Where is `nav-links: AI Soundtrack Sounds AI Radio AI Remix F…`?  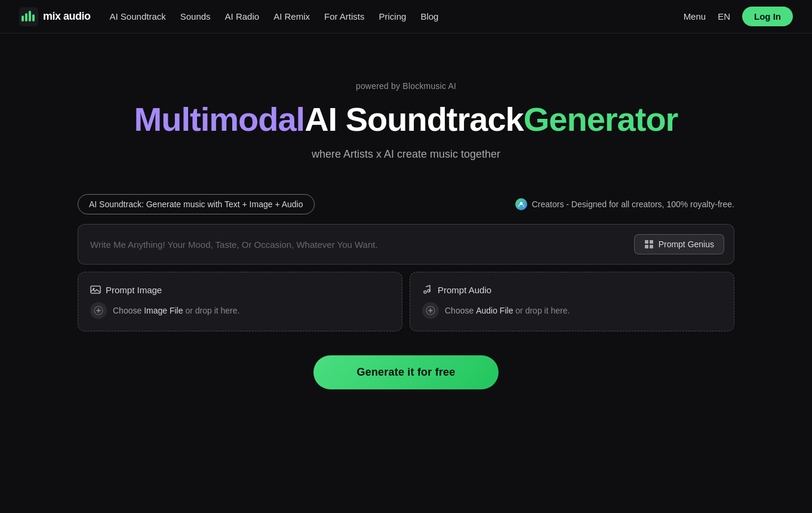
nav-links: AI Soundtrack Sounds AI Radio AI Remix F… is located at coordinates (275, 17).